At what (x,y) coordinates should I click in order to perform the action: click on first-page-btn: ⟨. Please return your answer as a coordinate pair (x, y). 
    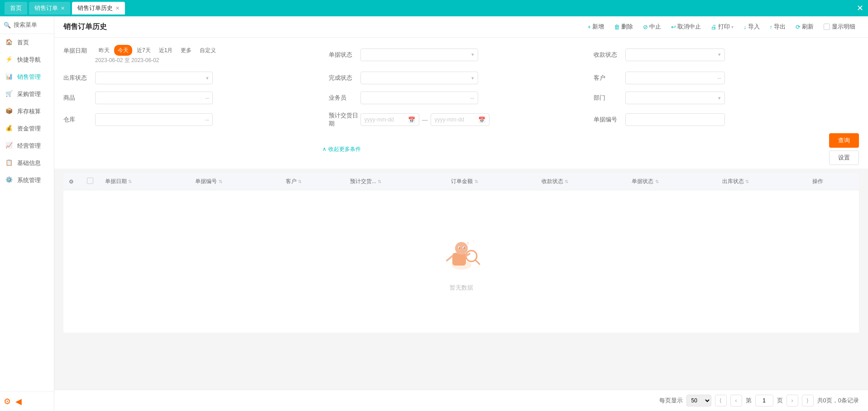
    Looking at the image, I should click on (721, 401).